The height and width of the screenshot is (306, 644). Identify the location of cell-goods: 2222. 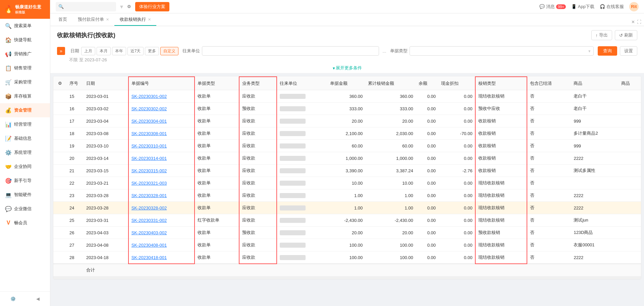
(594, 196).